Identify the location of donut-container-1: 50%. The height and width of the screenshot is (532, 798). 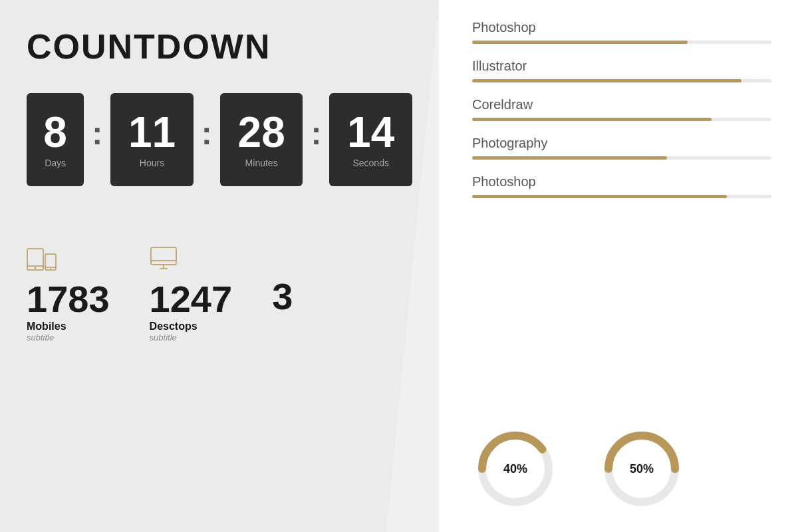
(642, 469).